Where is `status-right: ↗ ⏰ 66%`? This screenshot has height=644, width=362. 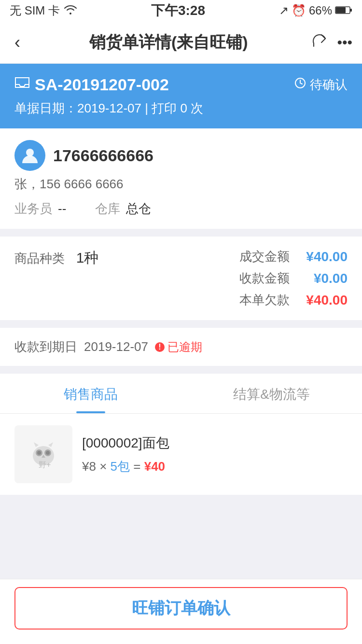 status-right: ↗ ⏰ 66% is located at coordinates (316, 11).